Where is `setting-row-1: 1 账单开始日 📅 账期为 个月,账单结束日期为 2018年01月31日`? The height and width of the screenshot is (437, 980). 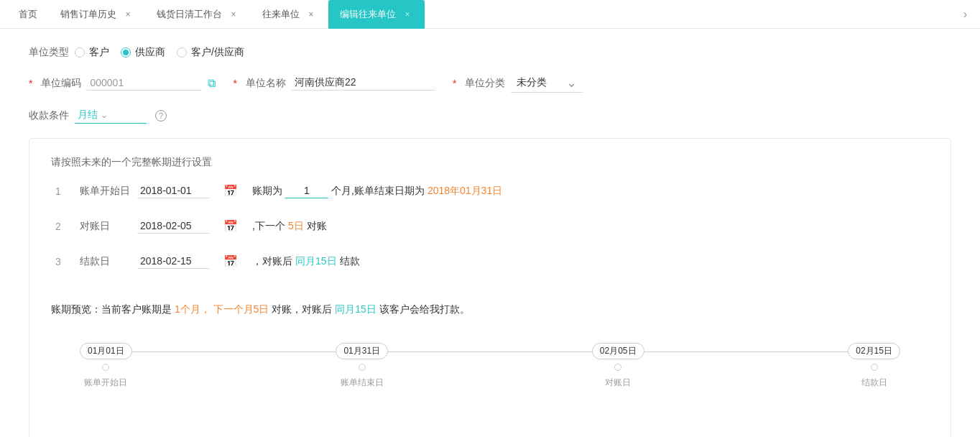 setting-row-1: 1 账单开始日 📅 账期为 个月,账单结束日期为 2018年01月31日 is located at coordinates (490, 191).